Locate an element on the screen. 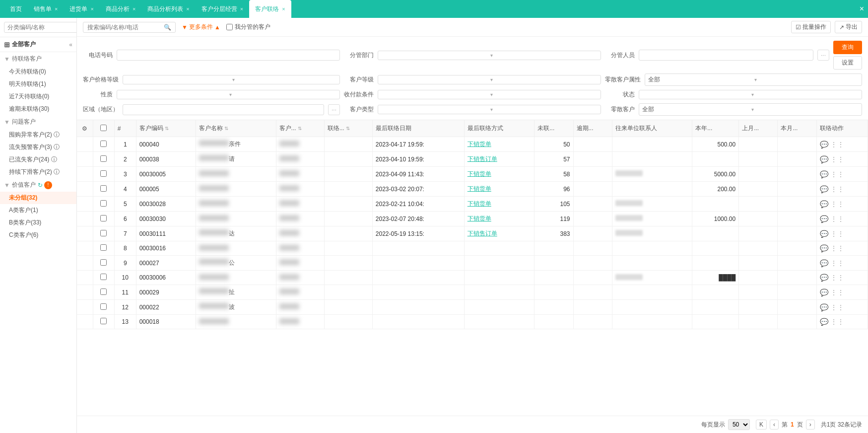  my-customers-checkbox: 我分管的客户 is located at coordinates (248, 27).